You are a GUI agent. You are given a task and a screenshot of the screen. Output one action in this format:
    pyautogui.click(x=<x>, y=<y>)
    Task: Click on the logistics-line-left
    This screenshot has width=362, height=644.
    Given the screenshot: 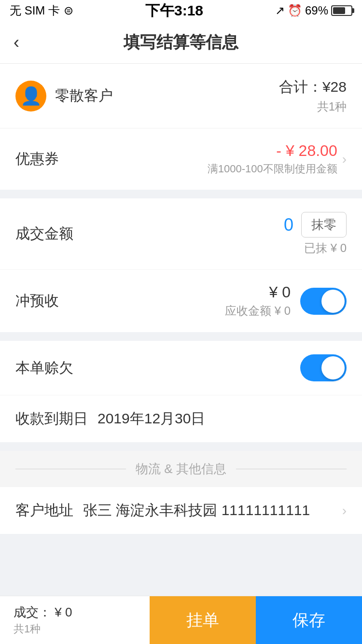 What is the action you would take?
    pyautogui.click(x=70, y=469)
    